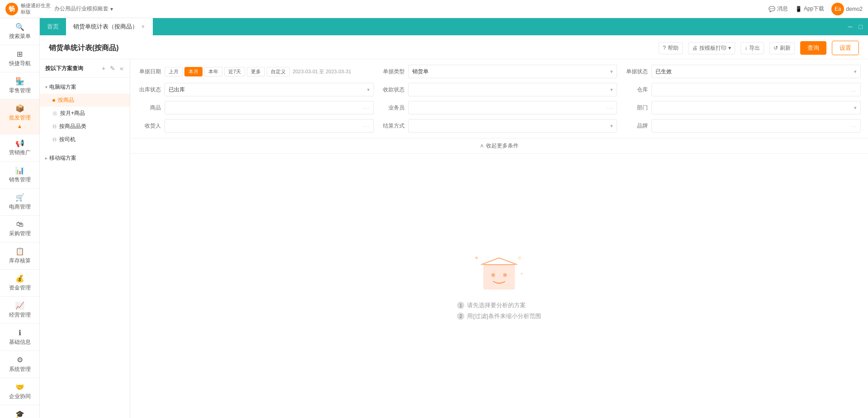 The image size is (868, 418). What do you see at coordinates (746, 48) in the screenshot?
I see `export-icon: ↓` at bounding box center [746, 48].